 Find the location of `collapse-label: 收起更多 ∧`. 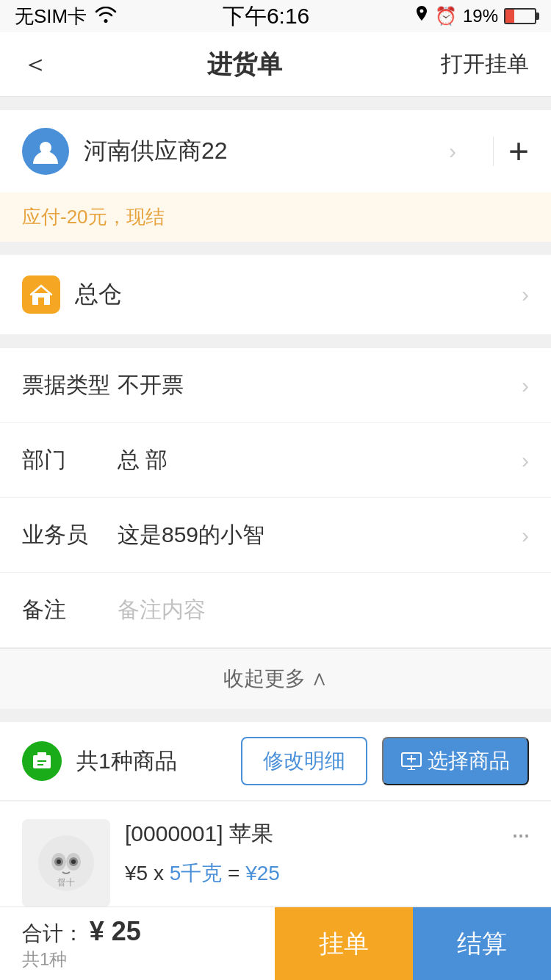

collapse-label: 收起更多 ∧ is located at coordinates (276, 679).